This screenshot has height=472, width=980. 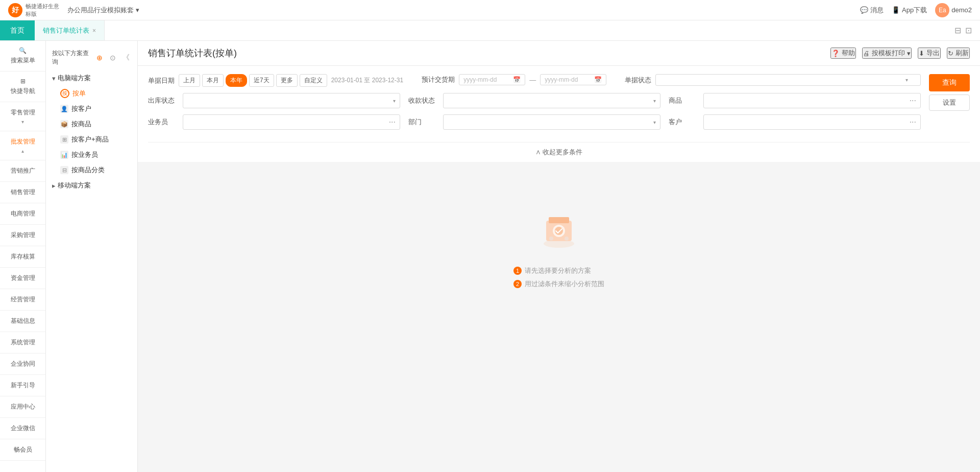 I want to click on user-area: Ea demo2, so click(x=953, y=10).